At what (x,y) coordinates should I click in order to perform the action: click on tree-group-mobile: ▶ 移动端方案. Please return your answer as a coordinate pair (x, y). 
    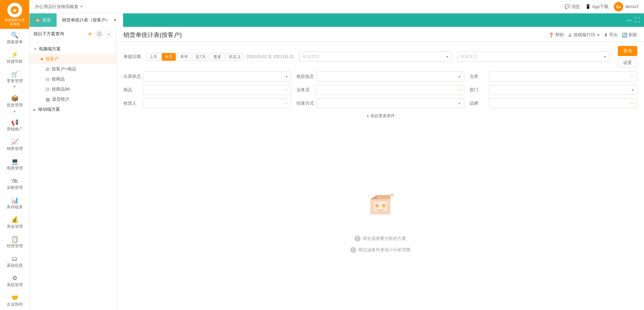
    Looking at the image, I should click on (73, 109).